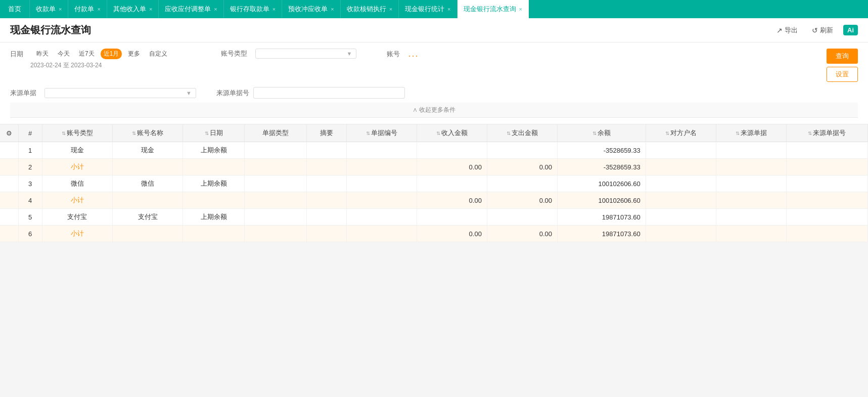  Describe the element at coordinates (9, 134) in the screenshot. I see `gear-column-header: ⚙` at that location.